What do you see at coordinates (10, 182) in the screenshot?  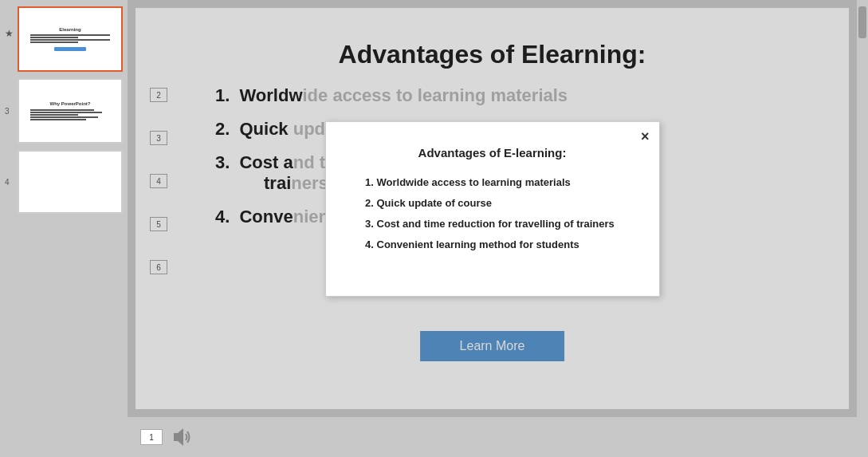 I see `slide-num-side-4: 4` at bounding box center [10, 182].